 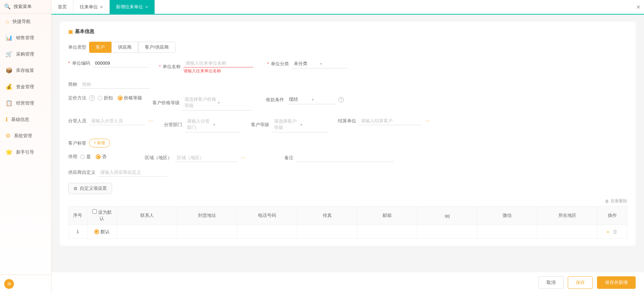 What do you see at coordinates (345, 158) in the screenshot?
I see `remark-input` at bounding box center [345, 158].